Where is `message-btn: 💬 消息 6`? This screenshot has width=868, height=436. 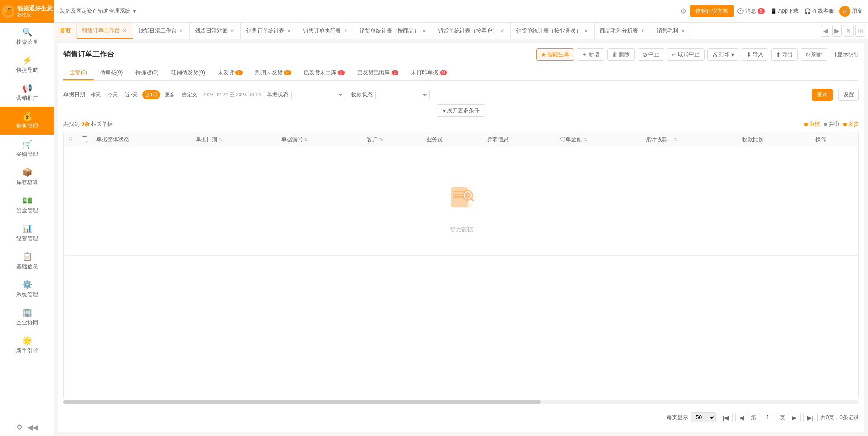 message-btn: 💬 消息 6 is located at coordinates (751, 11).